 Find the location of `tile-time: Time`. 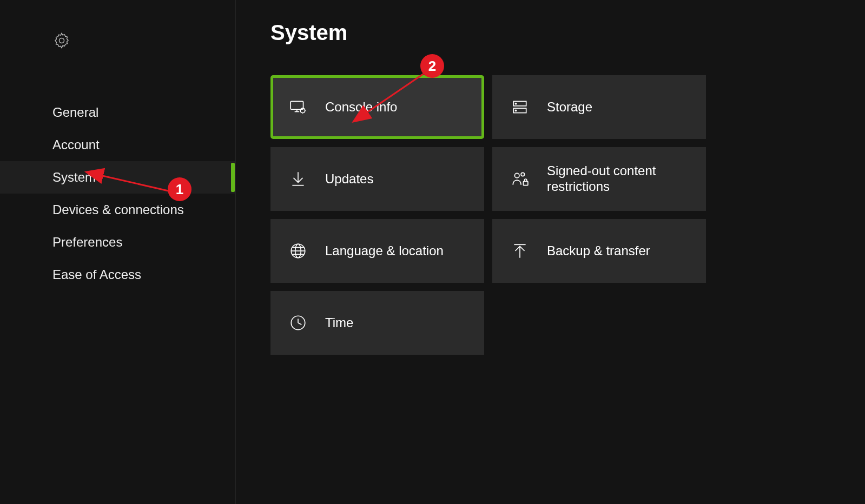

tile-time: Time is located at coordinates (378, 323).